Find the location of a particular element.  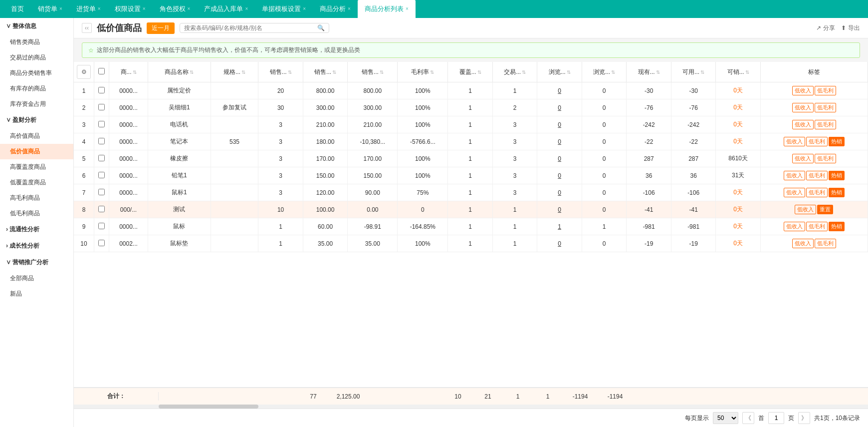

sidebar-item-高价值商品: 高价值商品 is located at coordinates (37, 136).